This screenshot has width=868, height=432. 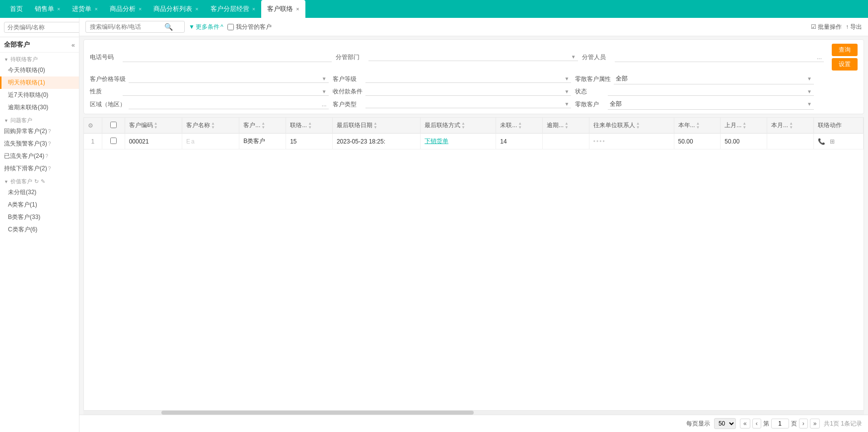 I want to click on customer-level-select: ▼, so click(x=469, y=79).